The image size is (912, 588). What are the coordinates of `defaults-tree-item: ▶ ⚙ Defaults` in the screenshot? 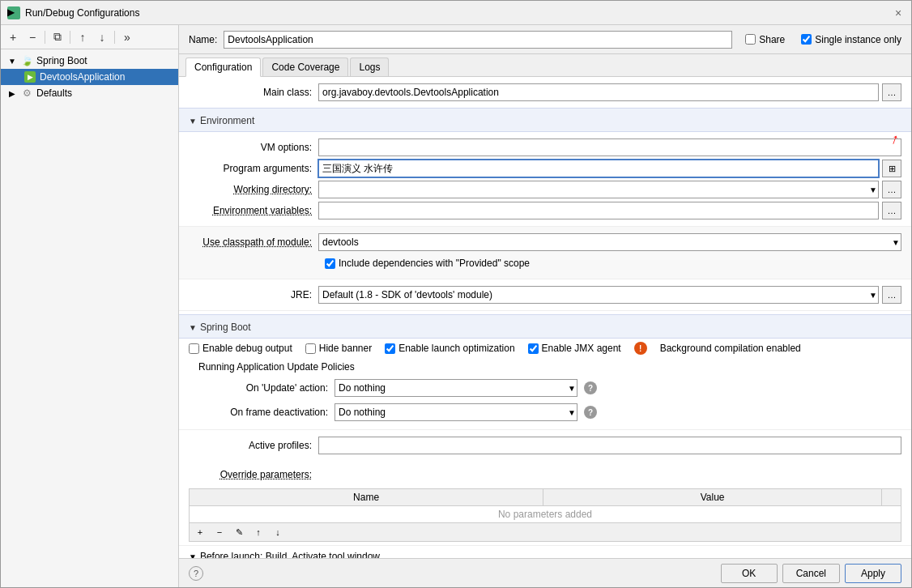 It's located at (89, 93).